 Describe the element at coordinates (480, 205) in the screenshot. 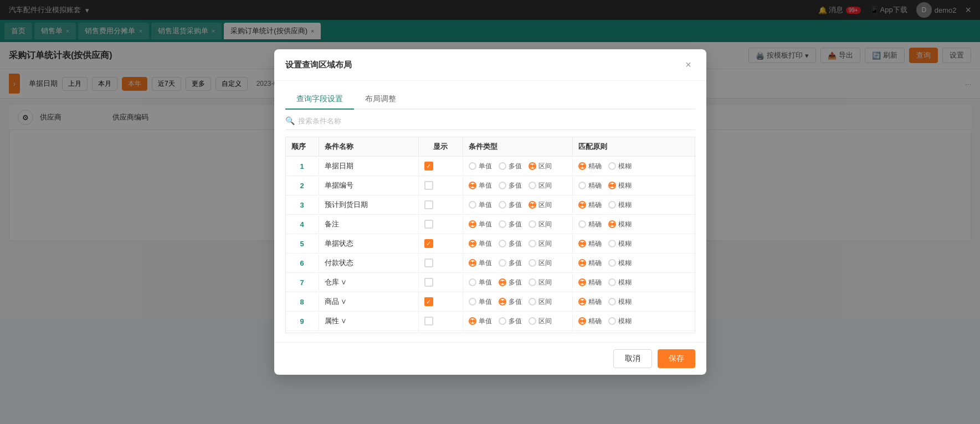

I see `radio-single-2: 单值` at that location.